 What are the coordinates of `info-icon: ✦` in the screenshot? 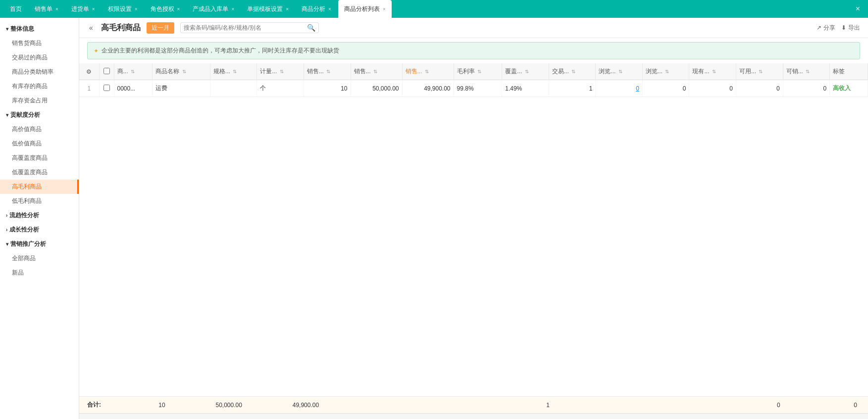 It's located at (96, 51).